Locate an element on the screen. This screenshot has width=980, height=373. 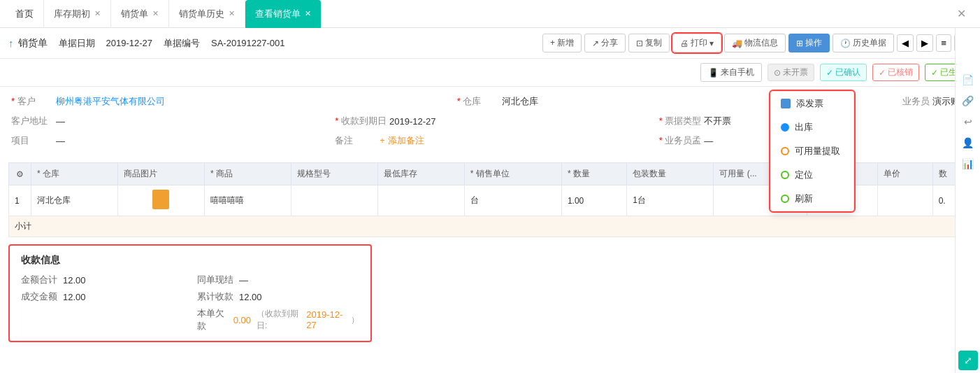
payment-title: 收款信息 is located at coordinates (190, 260).